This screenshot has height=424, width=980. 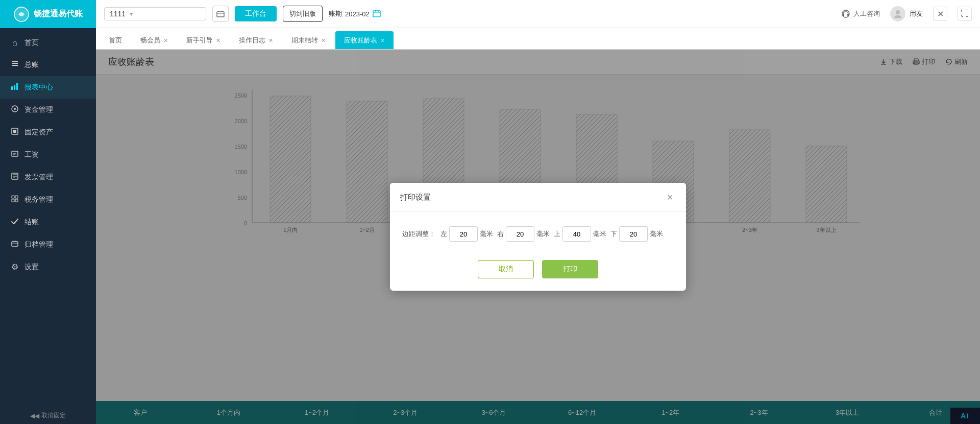 What do you see at coordinates (538, 232) in the screenshot?
I see `dialog-body: 边距调整： 左 毫米 右 毫米` at bounding box center [538, 232].